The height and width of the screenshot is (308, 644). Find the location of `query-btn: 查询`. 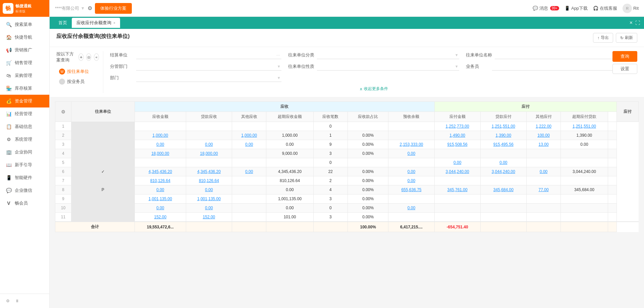

query-btn: 查询 is located at coordinates (625, 56).